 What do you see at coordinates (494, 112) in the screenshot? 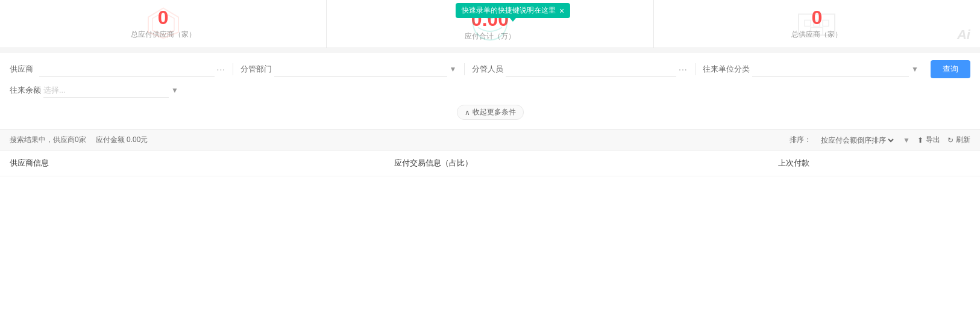
I see `collapse-label: 收起更多条件` at bounding box center [494, 112].